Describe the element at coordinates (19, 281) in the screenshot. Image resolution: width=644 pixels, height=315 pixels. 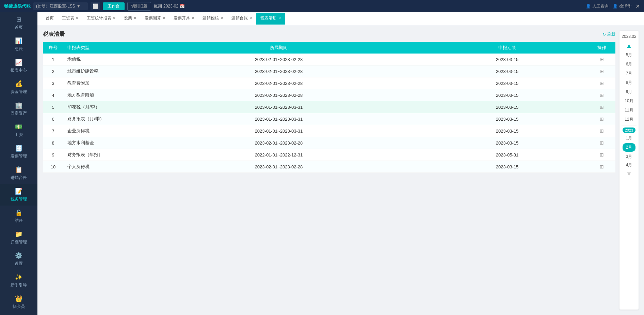
I see `sidebar-item-guide: ✨ 新手引导` at that location.